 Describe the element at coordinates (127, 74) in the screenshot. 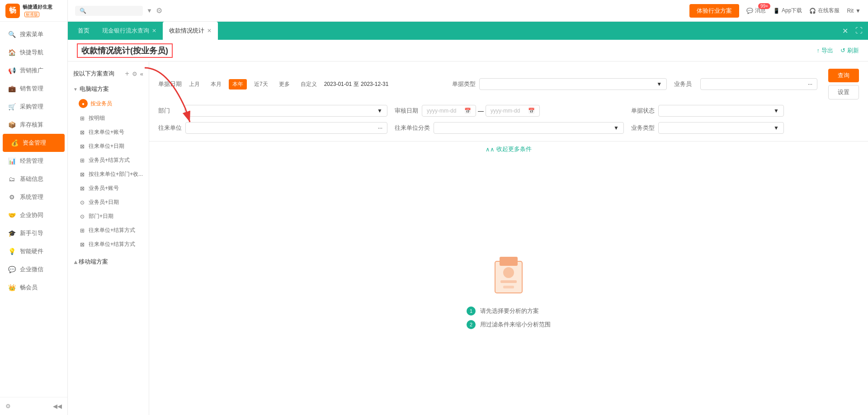

I see `add-scheme-icon: +` at that location.